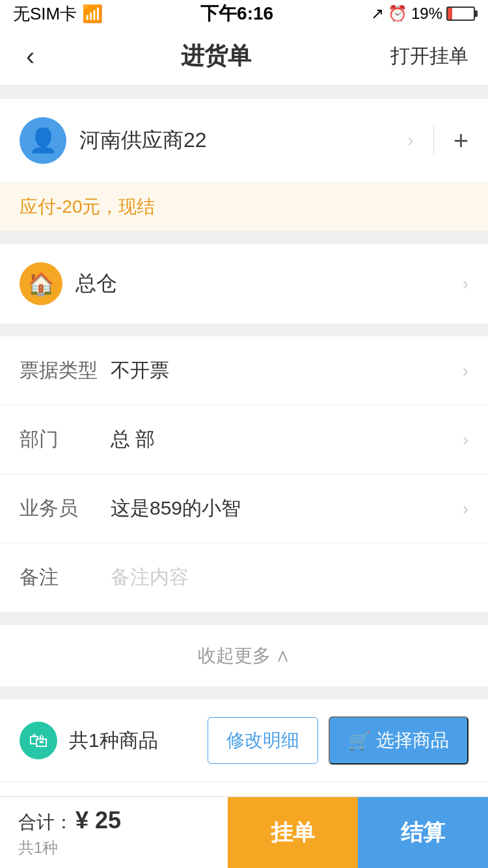 The image size is (488, 868). What do you see at coordinates (43, 141) in the screenshot?
I see `supplier-avatar: 👤` at bounding box center [43, 141].